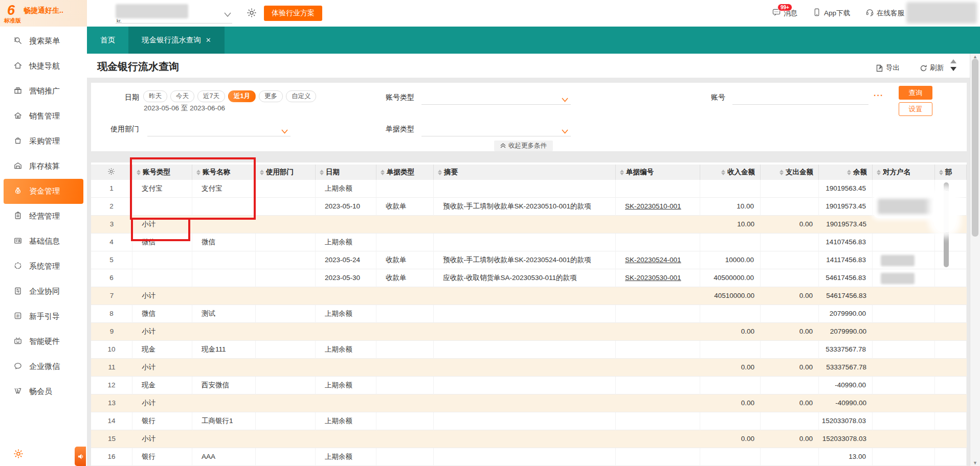  Describe the element at coordinates (529, 457) in the screenshot. I see `table-row: 16银行AAA上期余额13.00` at that location.